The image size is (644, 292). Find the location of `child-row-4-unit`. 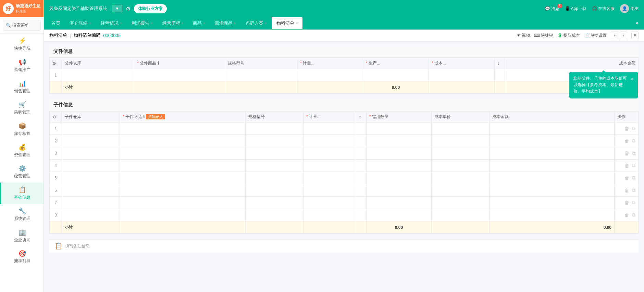

child-row-4-unit is located at coordinates (330, 166).